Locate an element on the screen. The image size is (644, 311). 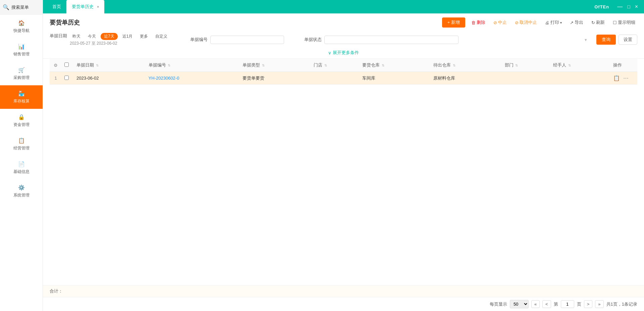
row-num: 1 is located at coordinates (56, 78).